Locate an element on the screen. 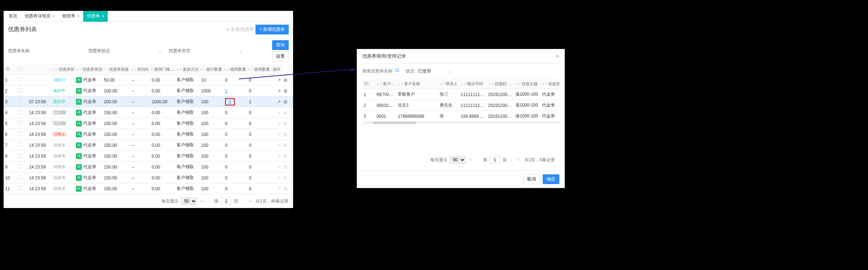  tab-优惠券详情页: 优惠券详情页✕ is located at coordinates (40, 16).